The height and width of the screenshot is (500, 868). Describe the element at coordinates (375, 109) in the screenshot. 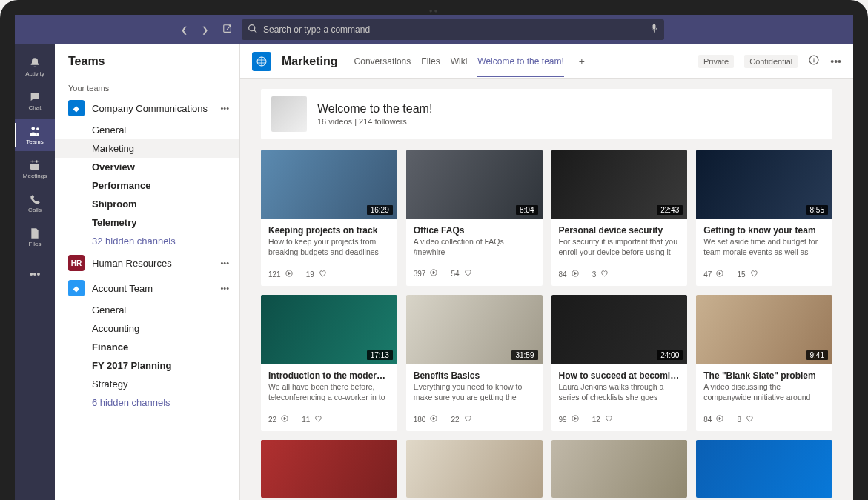

I see `banner-title: Welcome to the team!` at that location.